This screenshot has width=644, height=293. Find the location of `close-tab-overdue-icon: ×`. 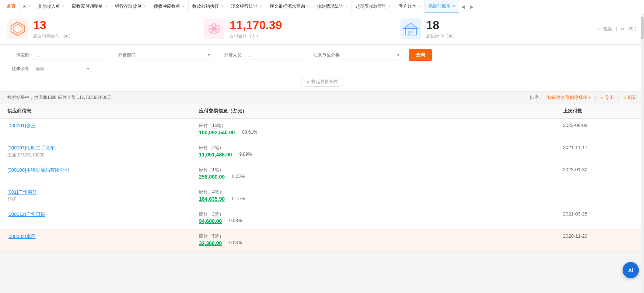

close-tab-overdue-icon: × is located at coordinates (390, 7).